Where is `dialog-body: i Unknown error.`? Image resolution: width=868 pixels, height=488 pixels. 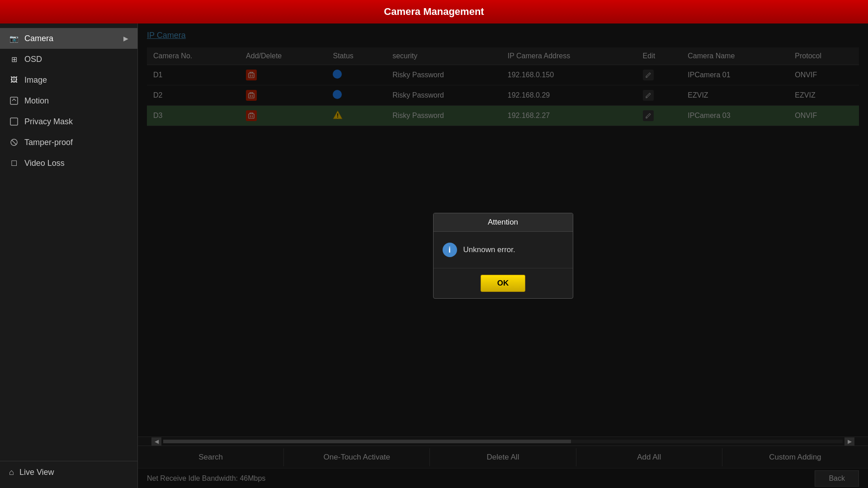 dialog-body: i Unknown error. is located at coordinates (503, 250).